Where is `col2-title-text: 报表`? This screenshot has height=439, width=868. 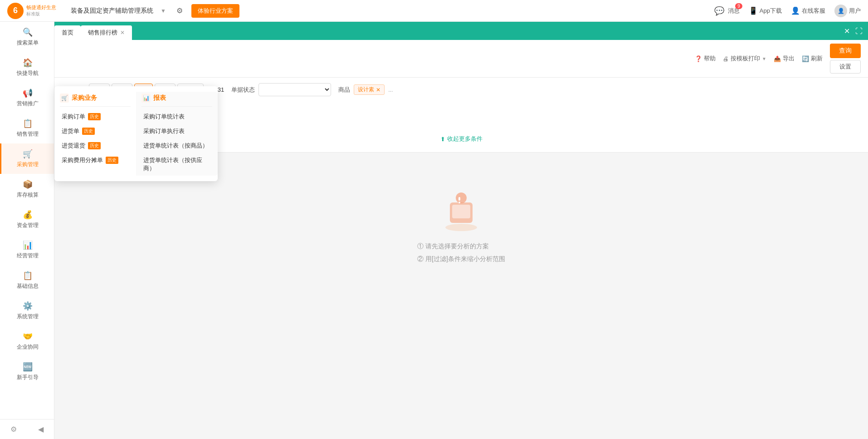 col2-title-text: 报表 is located at coordinates (160, 98).